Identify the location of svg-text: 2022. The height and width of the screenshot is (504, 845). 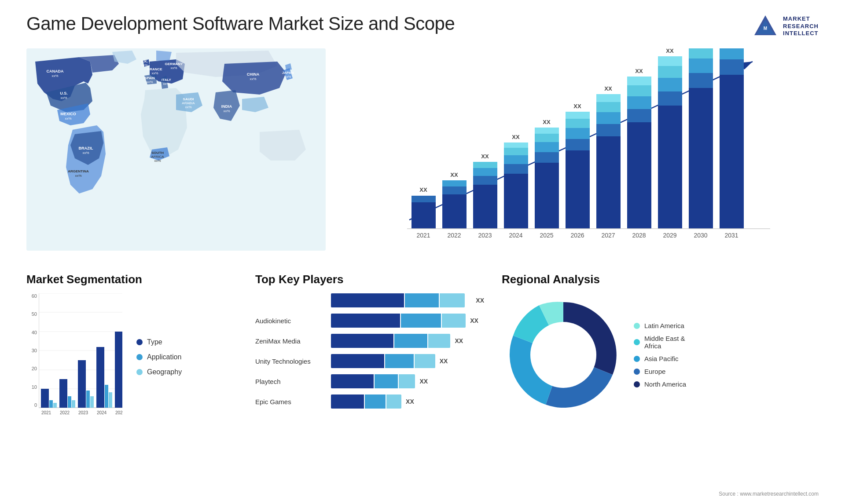
(65, 413).